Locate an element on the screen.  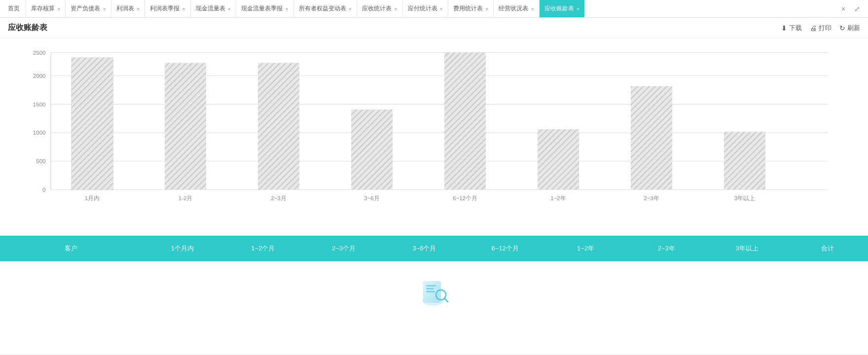
tab-close-ar-stats: × is located at coordinates (396, 9).